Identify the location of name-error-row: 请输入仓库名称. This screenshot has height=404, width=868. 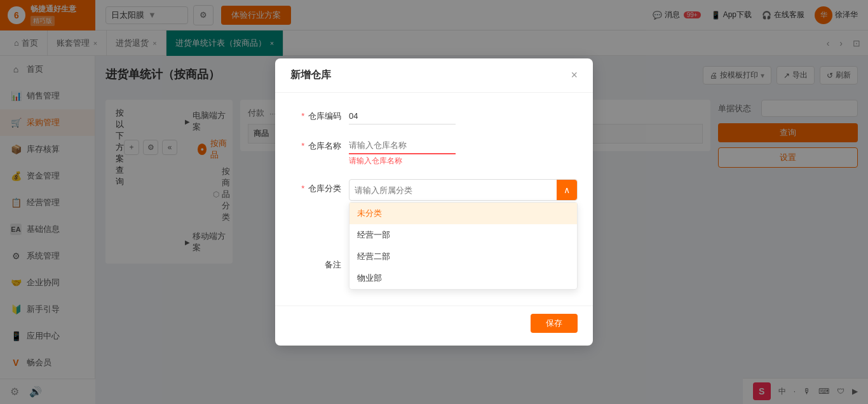
(376, 161).